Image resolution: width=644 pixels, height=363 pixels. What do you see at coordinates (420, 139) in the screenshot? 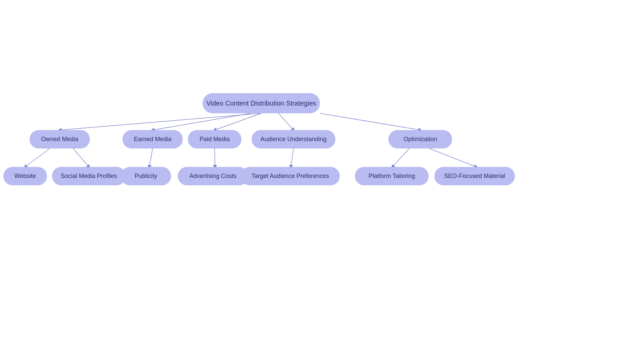
I see `optimization-node: Optimization` at bounding box center [420, 139].